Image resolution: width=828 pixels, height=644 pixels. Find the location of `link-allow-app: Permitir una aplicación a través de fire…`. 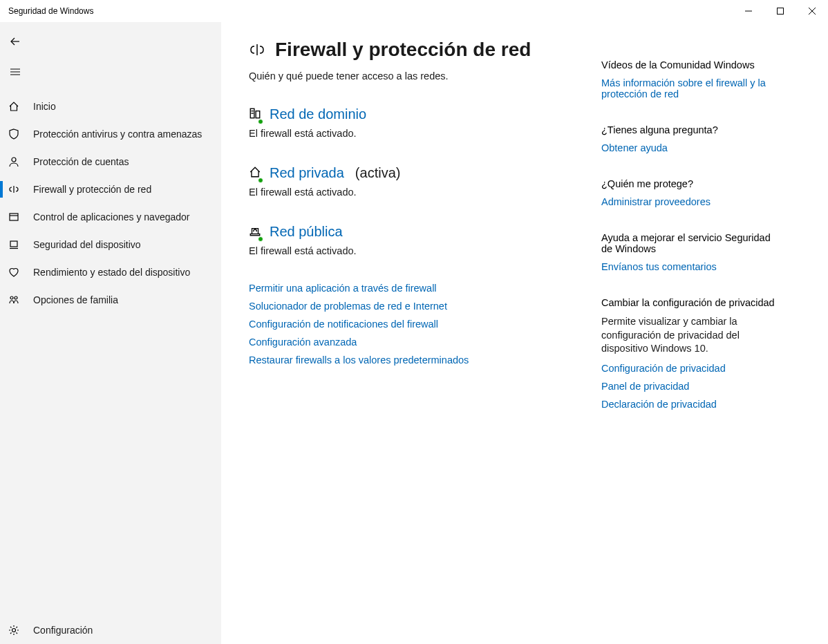

link-allow-app: Permitir una aplicación a través de fire… is located at coordinates (425, 288).